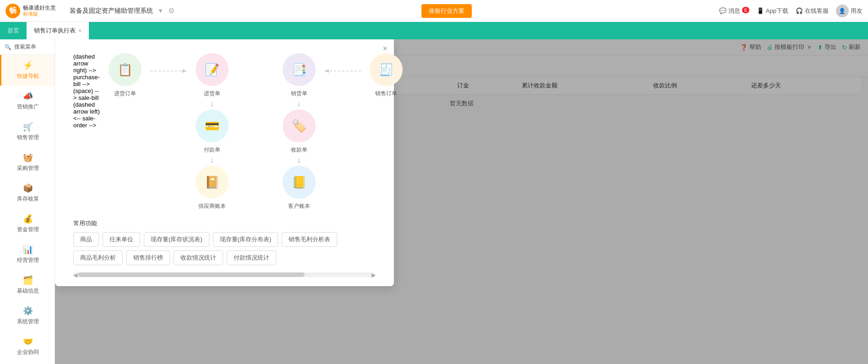 This screenshot has height=364, width=868. What do you see at coordinates (28, 127) in the screenshot?
I see `sales-icon: 🛒` at bounding box center [28, 127].